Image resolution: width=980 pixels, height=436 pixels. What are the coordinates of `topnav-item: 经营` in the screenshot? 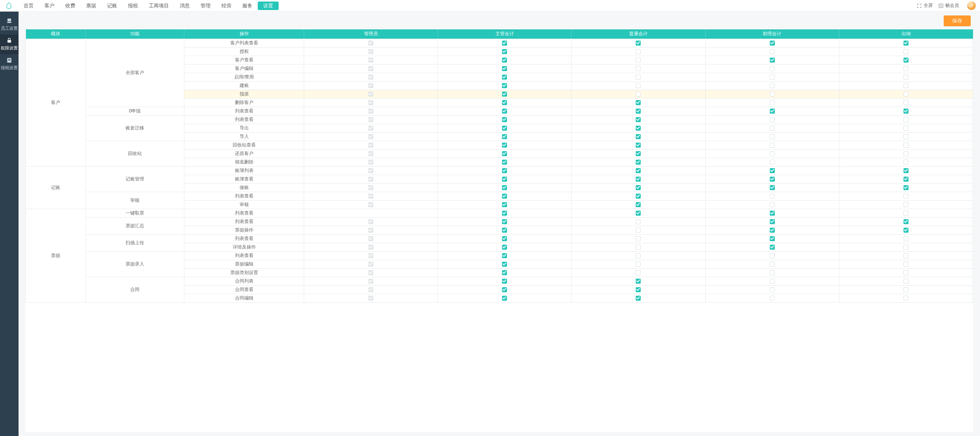 It's located at (226, 6).